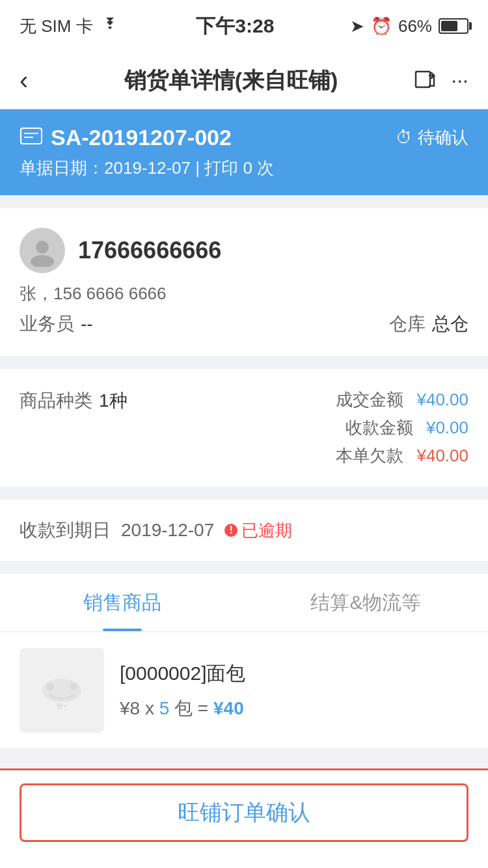 This screenshot has width=488, height=868. I want to click on product-unit: 包, so click(183, 708).